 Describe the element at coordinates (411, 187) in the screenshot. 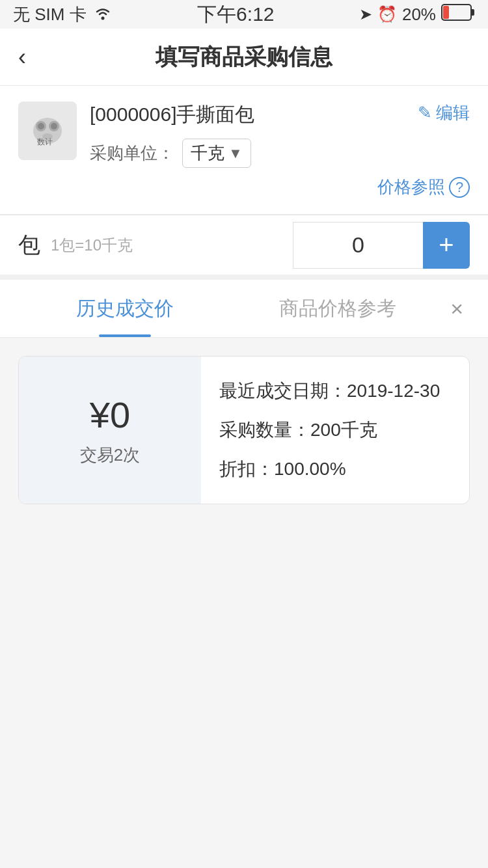

I see `price-ref-label: 价格参照` at that location.